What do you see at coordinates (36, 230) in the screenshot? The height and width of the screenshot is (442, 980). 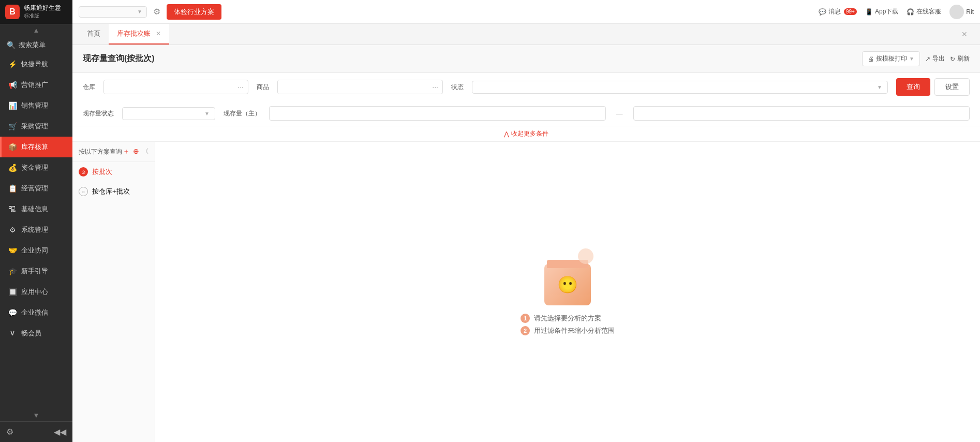 I see `sidebar-item-system: ⚙ 系统管理` at bounding box center [36, 230].